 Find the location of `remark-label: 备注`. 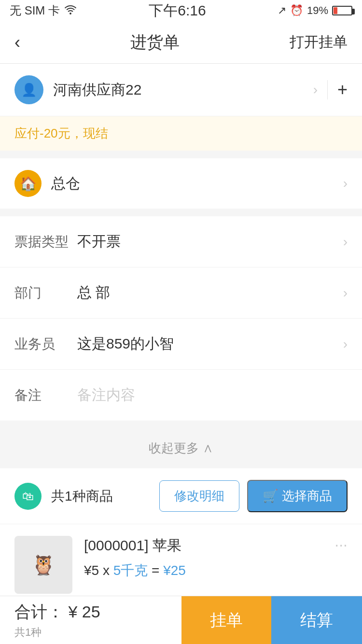

remark-label: 备注 is located at coordinates (46, 395).